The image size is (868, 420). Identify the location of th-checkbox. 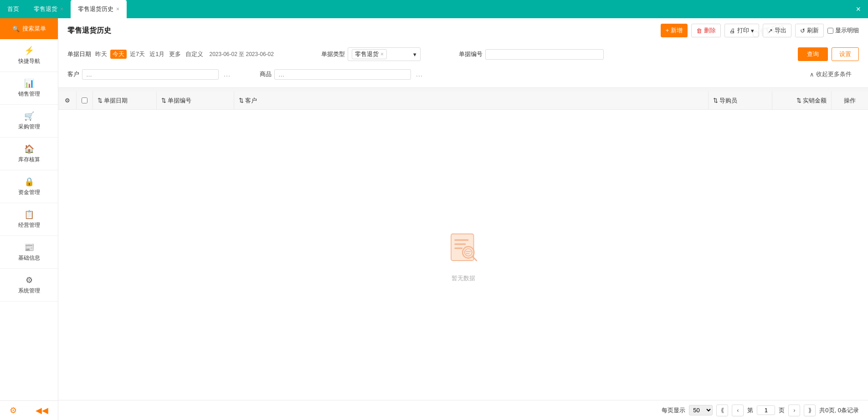
(85, 100).